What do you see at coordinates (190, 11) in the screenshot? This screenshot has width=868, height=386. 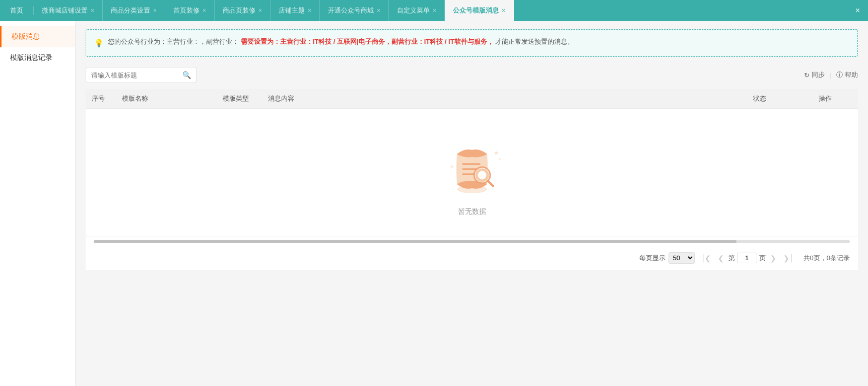 I see `tab-home-decor: 首页装修 ×` at bounding box center [190, 11].